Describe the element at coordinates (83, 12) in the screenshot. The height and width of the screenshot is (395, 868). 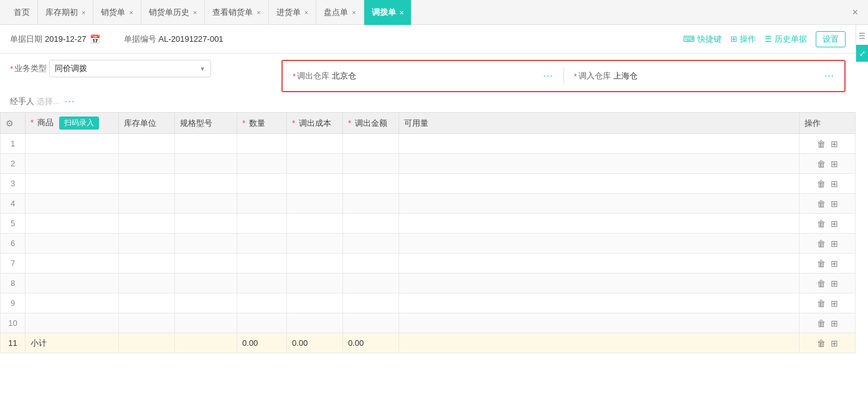
I see `close-tab-inventory-init: ×` at that location.